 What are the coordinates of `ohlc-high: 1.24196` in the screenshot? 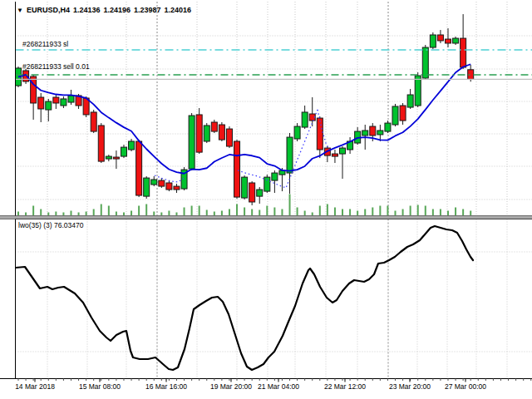 It's located at (116, 10).